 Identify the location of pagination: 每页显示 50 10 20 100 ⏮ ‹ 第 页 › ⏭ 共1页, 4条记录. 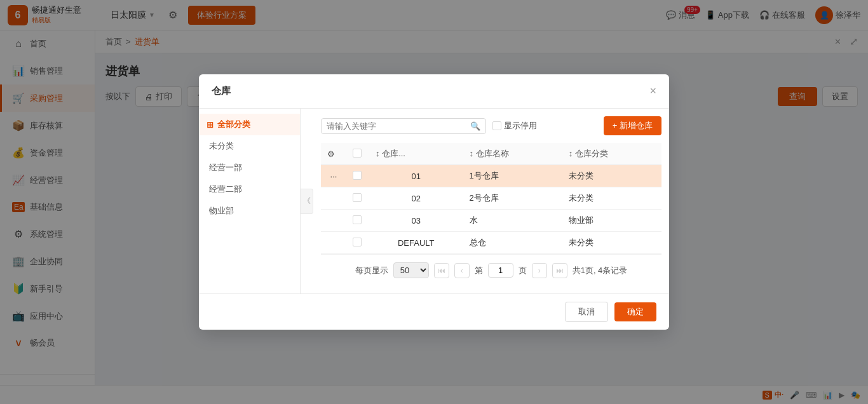
(491, 270).